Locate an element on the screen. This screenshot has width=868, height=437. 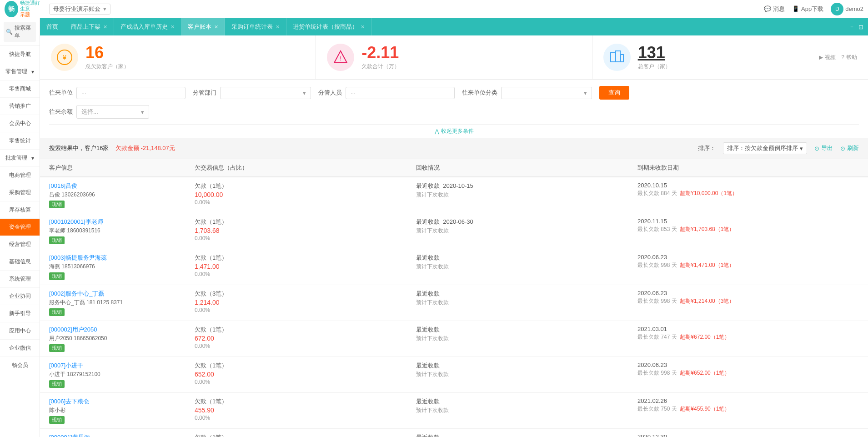
debt-info-cell: 欠款（1笔） 455.90 0.00% is located at coordinates (306, 411).